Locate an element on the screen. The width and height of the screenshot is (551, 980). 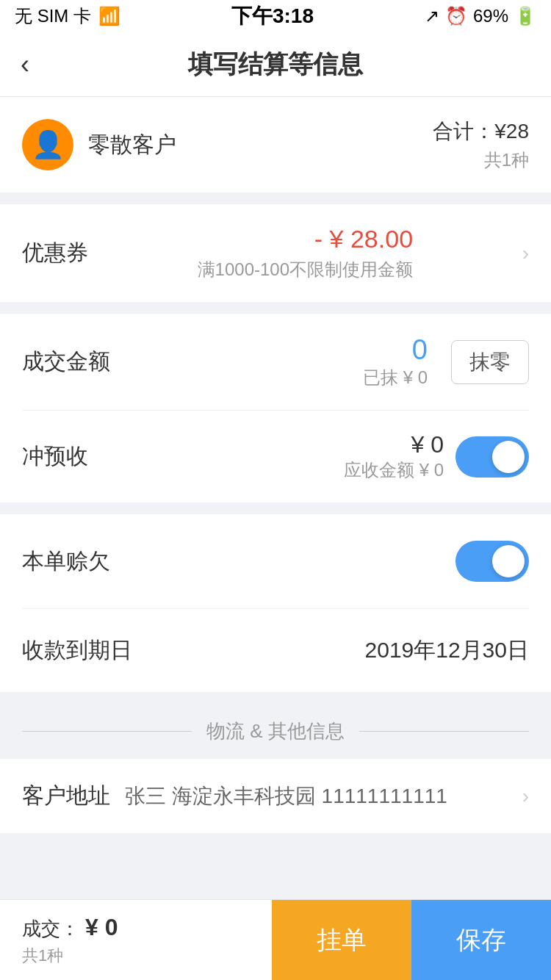
bottom-deal-label: 成交： is located at coordinates (51, 929).